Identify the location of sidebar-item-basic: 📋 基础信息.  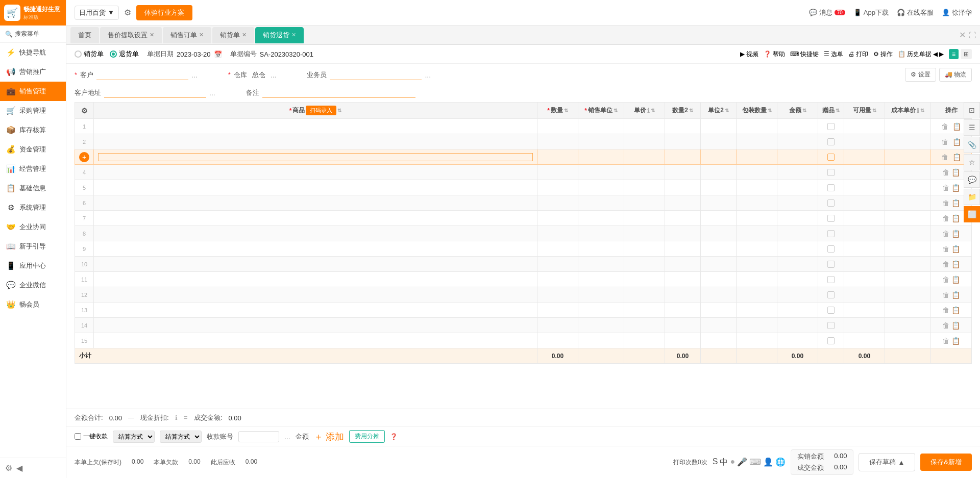
(33, 188).